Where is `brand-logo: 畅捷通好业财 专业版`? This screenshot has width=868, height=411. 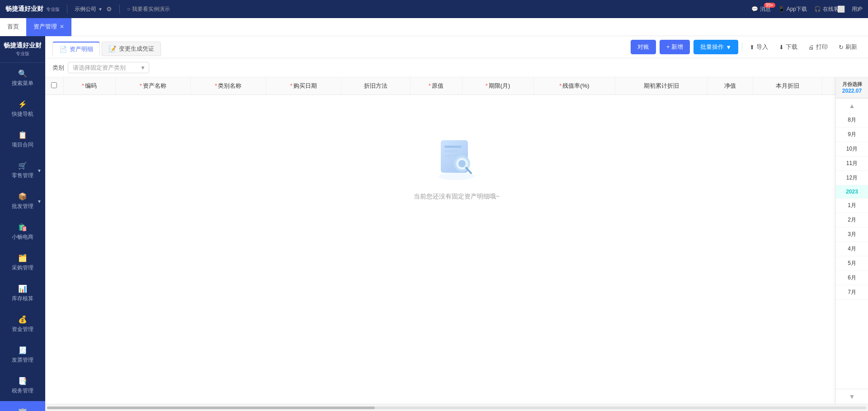
brand-logo: 畅捷通好业财 专业版 is located at coordinates (33, 9).